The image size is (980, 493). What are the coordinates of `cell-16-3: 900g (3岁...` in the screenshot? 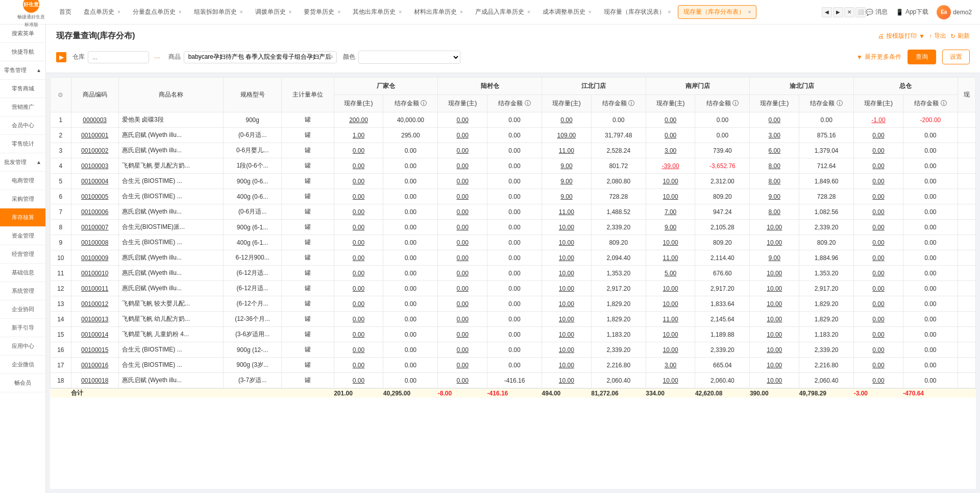 It's located at (252, 365).